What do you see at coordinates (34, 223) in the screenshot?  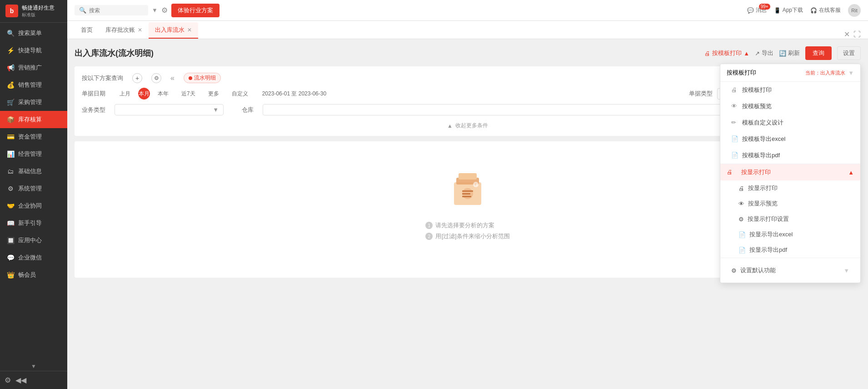 I see `sidebar-item-guide: 📖 新手引导` at bounding box center [34, 223].